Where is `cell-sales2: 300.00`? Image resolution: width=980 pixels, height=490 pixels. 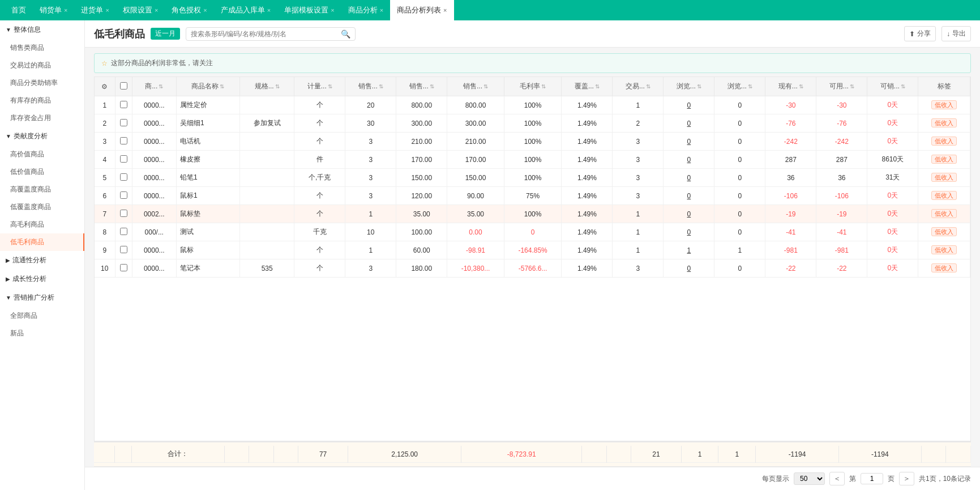 cell-sales2: 300.00 is located at coordinates (422, 123).